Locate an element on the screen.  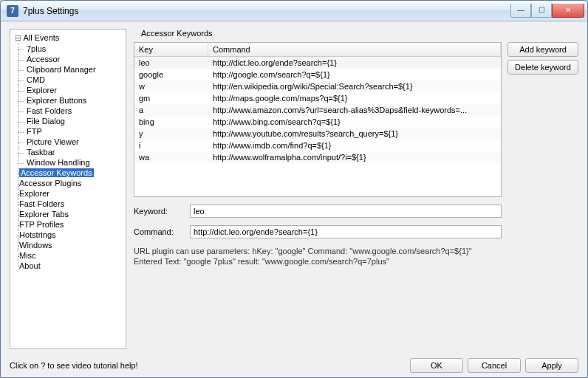
tree-item: Accessor is located at coordinates (69, 59).